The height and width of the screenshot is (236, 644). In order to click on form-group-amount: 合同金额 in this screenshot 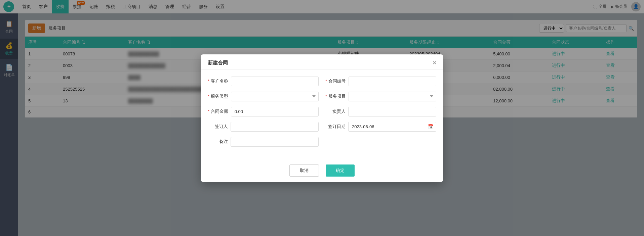, I will do `click(263, 111)`.